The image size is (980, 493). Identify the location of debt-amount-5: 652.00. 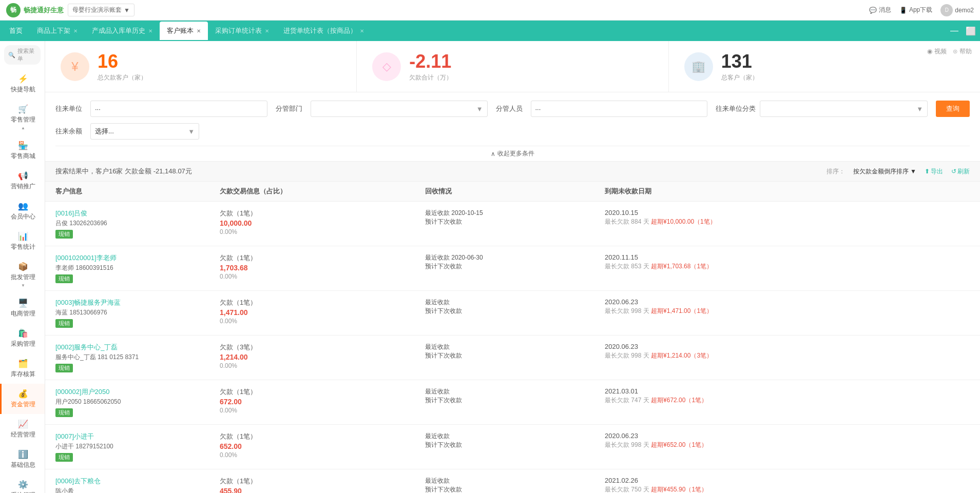
(322, 446).